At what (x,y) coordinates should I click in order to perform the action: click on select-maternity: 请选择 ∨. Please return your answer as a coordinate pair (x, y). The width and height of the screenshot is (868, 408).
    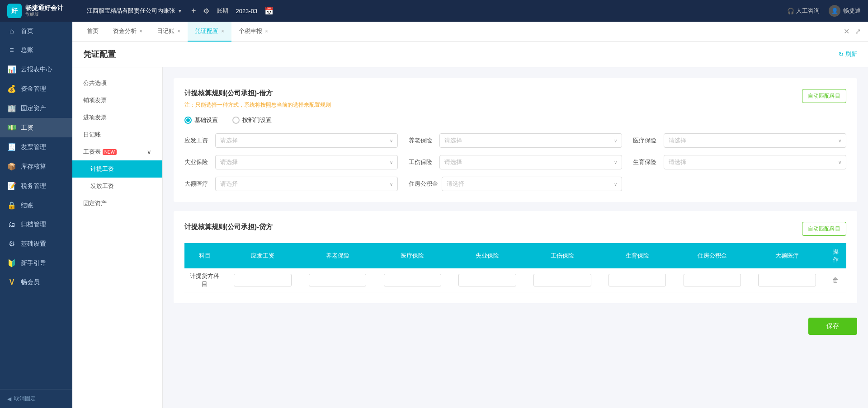
    Looking at the image, I should click on (755, 162).